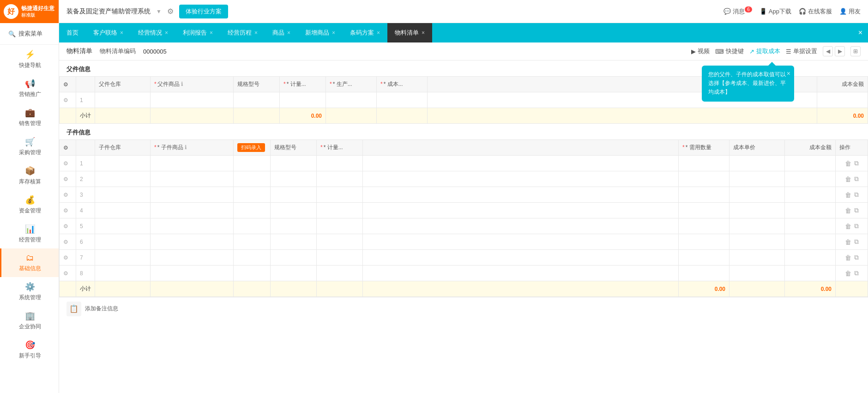 Image resolution: width=868 pixels, height=393 pixels. What do you see at coordinates (68, 148) in the screenshot?
I see `child-col-settings: ⚙` at bounding box center [68, 148].